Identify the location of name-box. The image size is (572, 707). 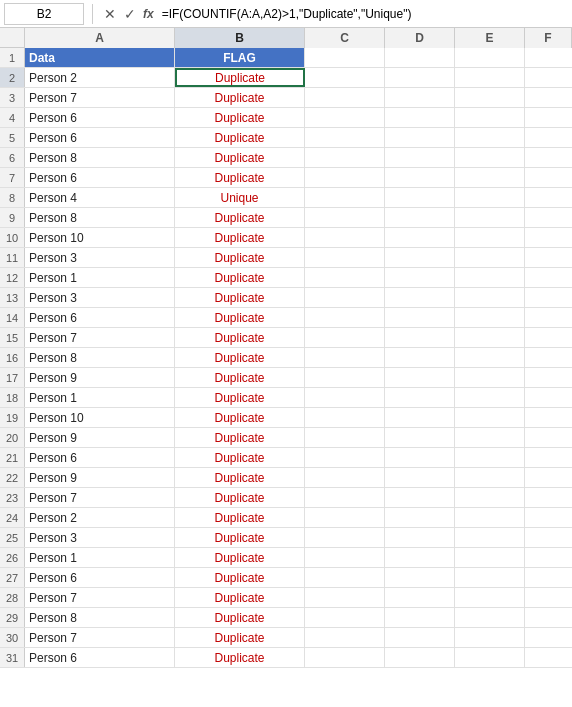
(44, 14).